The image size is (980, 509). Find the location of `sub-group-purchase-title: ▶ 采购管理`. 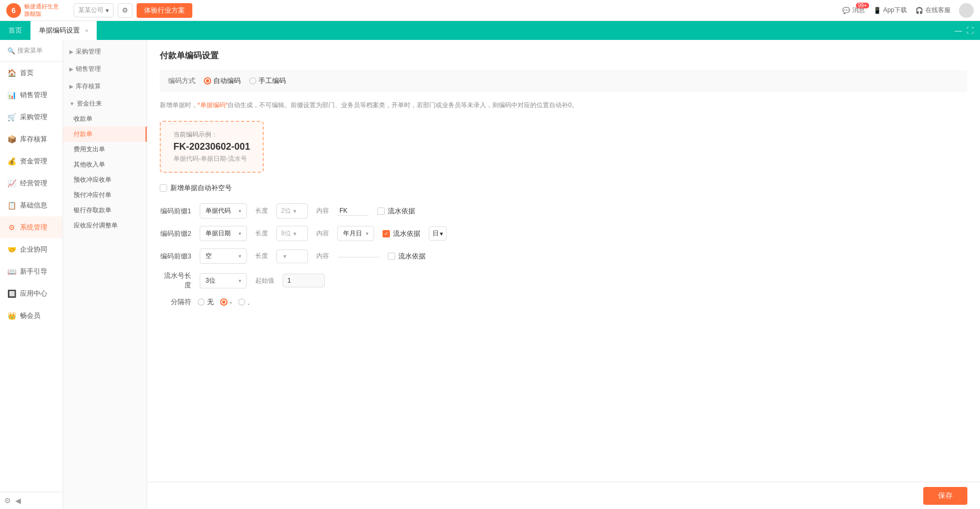

sub-group-purchase-title: ▶ 采购管理 is located at coordinates (105, 51).